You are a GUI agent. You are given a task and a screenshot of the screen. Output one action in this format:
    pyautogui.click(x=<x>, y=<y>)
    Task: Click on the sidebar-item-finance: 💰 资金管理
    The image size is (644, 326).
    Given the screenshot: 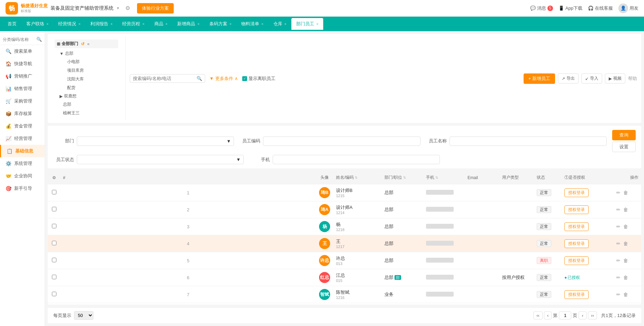 What is the action you would take?
    pyautogui.click(x=22, y=126)
    